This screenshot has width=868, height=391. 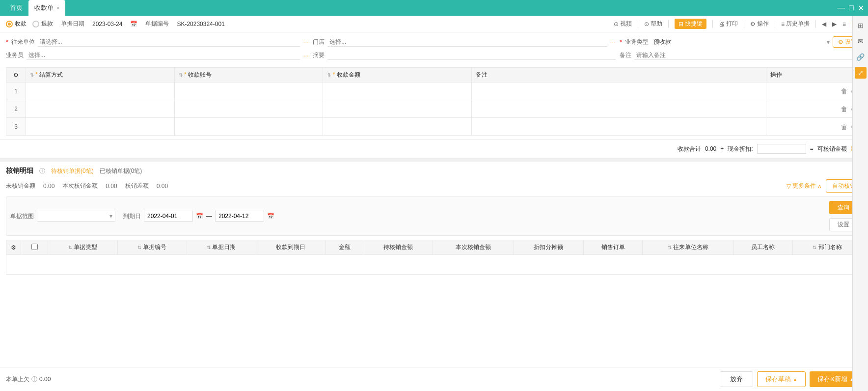 What do you see at coordinates (152, 248) in the screenshot?
I see `th-doc-number: ⇅ 单据编号` at bounding box center [152, 248].